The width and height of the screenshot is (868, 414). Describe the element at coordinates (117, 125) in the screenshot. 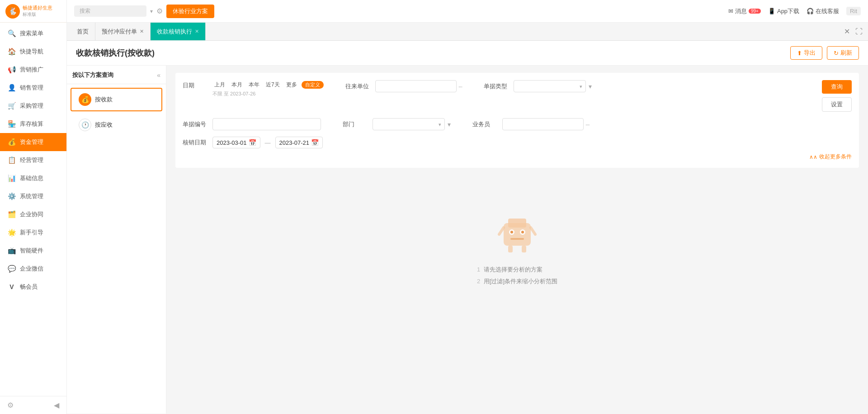

I see `filter-option-by-receivable: 🕐 按应收` at that location.